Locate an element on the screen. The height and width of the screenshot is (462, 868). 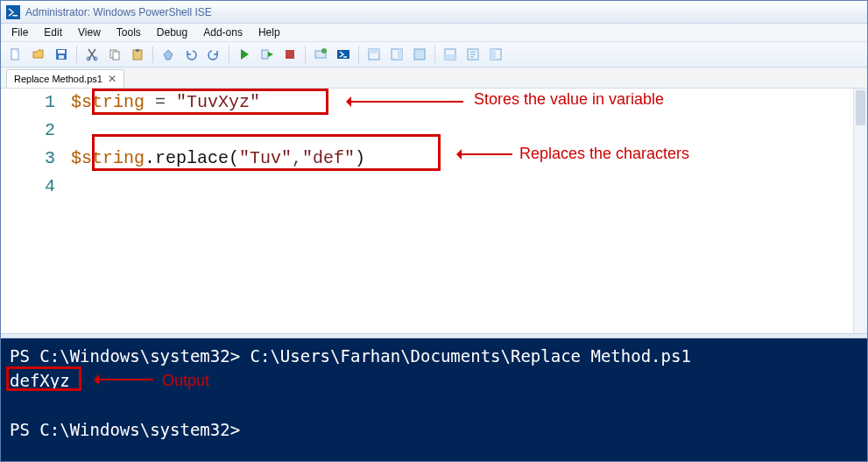
show-command-addon-icon is located at coordinates (473, 54).